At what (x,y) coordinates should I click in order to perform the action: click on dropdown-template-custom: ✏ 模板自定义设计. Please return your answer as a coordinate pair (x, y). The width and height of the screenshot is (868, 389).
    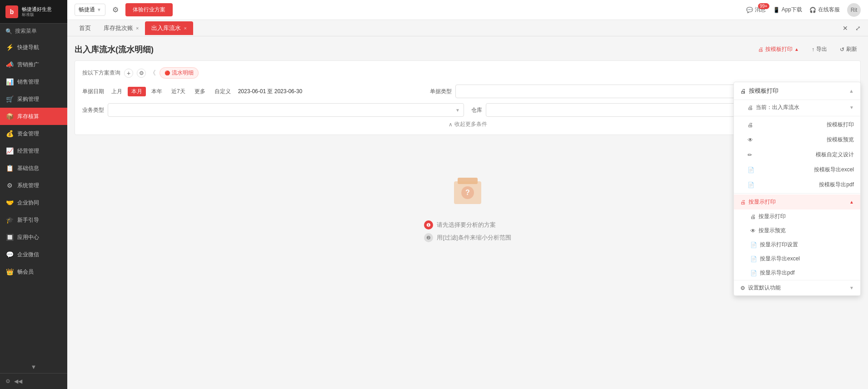
    Looking at the image, I should click on (797, 155).